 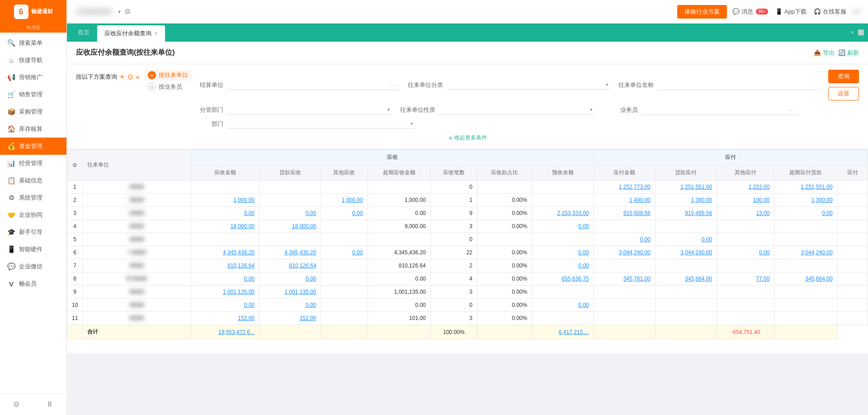 What do you see at coordinates (33, 198) in the screenshot?
I see `sidebar-item-system: ⚙ 系统管理` at bounding box center [33, 198].